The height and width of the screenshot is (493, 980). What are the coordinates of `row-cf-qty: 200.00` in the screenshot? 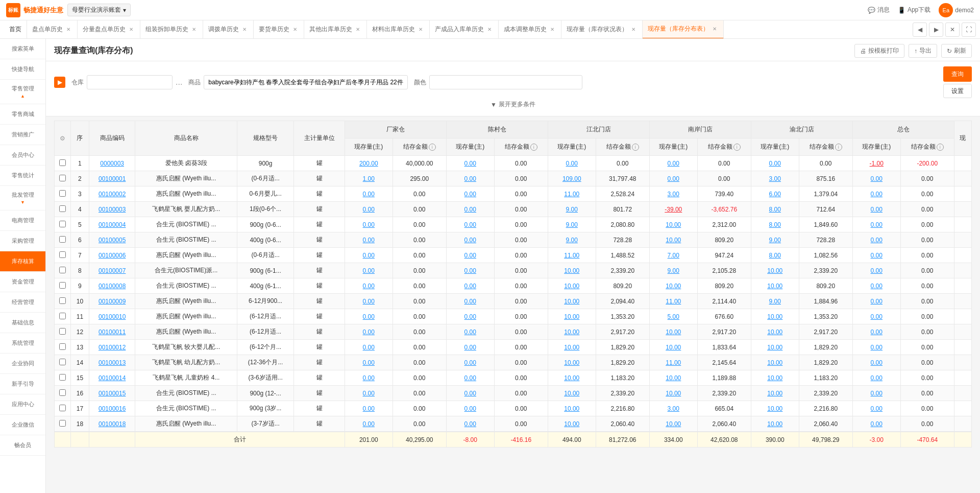 It's located at (369, 163).